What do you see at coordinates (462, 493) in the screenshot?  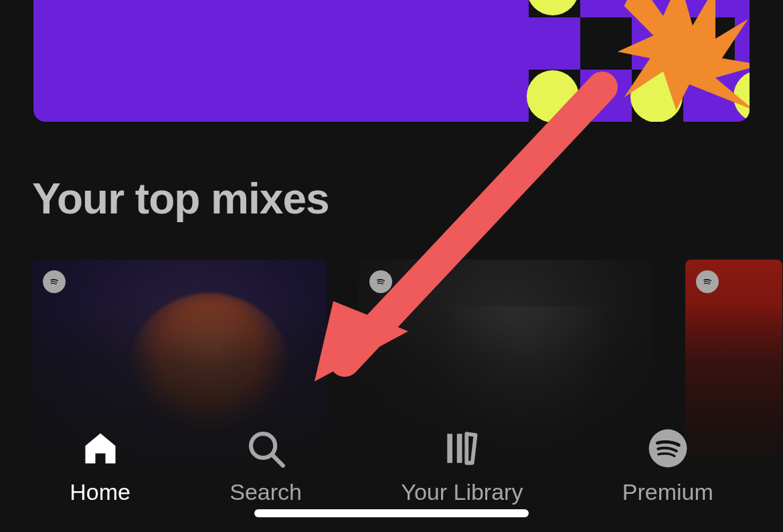 I see `nav-label: Your Library` at bounding box center [462, 493].